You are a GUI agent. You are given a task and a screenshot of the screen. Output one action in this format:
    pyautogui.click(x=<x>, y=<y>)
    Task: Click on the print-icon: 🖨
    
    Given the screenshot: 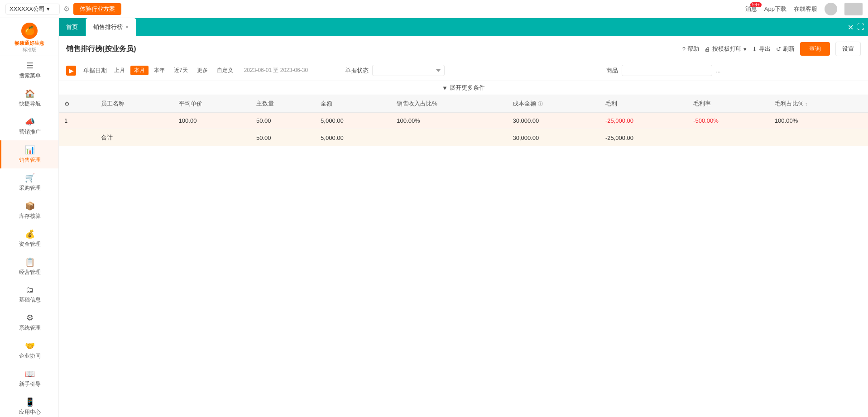 What is the action you would take?
    pyautogui.click(x=707, y=49)
    